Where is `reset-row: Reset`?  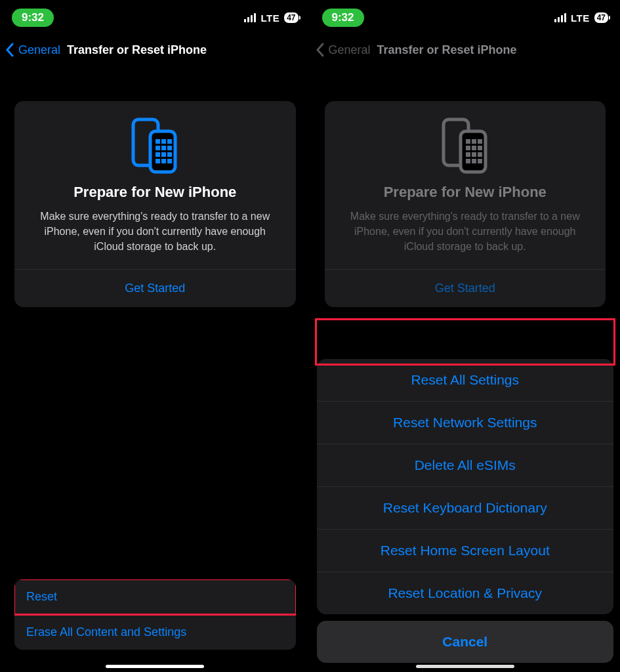 reset-row: Reset is located at coordinates (155, 597).